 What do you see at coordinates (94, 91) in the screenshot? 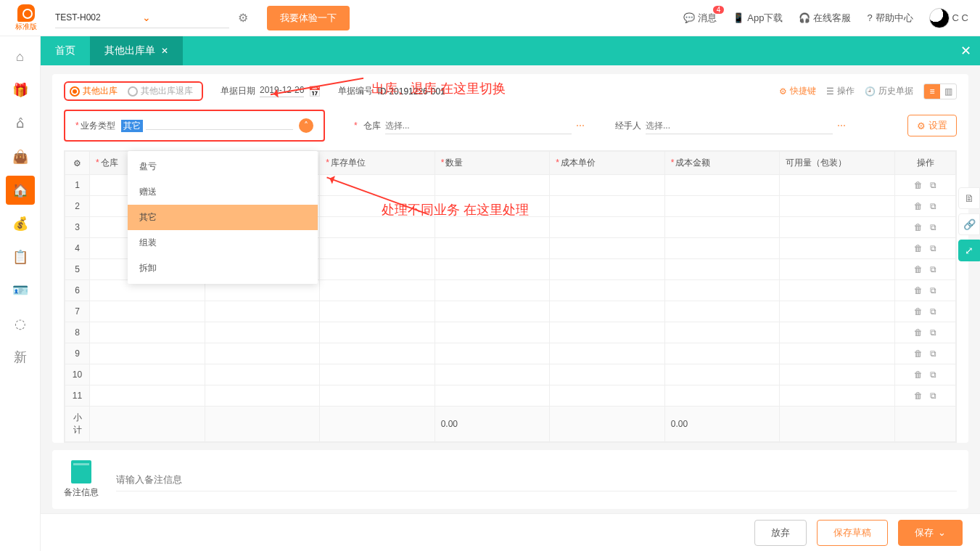
I see `radio-out: 其他出库` at bounding box center [94, 91].